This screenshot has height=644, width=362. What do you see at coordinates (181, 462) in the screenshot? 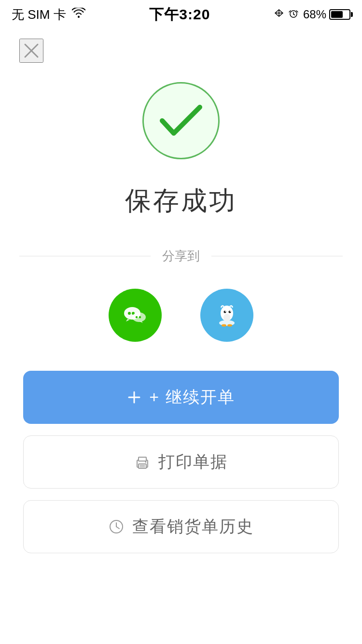
I see `print-button: 打印单据` at bounding box center [181, 462].